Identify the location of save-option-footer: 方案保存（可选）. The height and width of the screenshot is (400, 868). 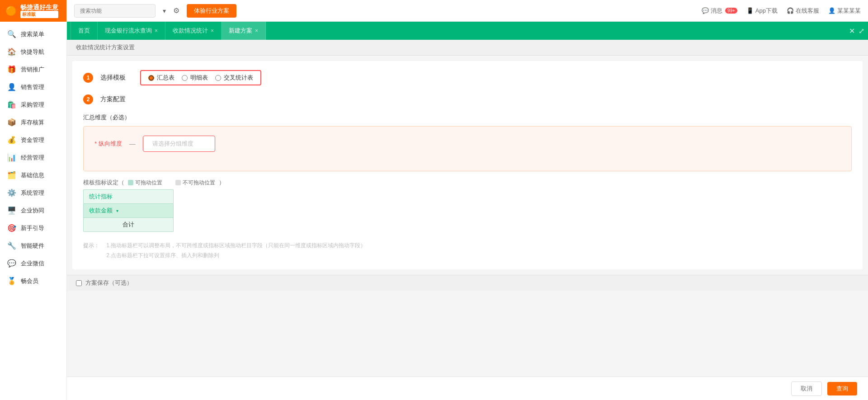
(467, 283).